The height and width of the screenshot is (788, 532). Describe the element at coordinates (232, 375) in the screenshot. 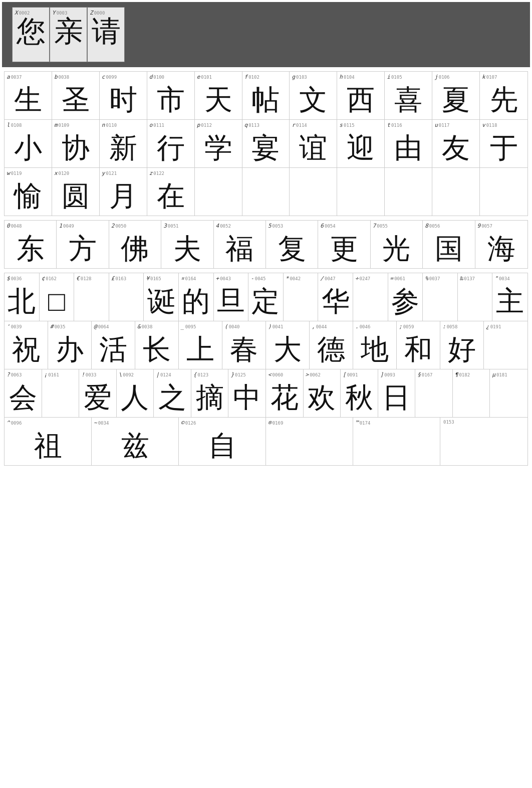

I see `cell-letter: }` at that location.